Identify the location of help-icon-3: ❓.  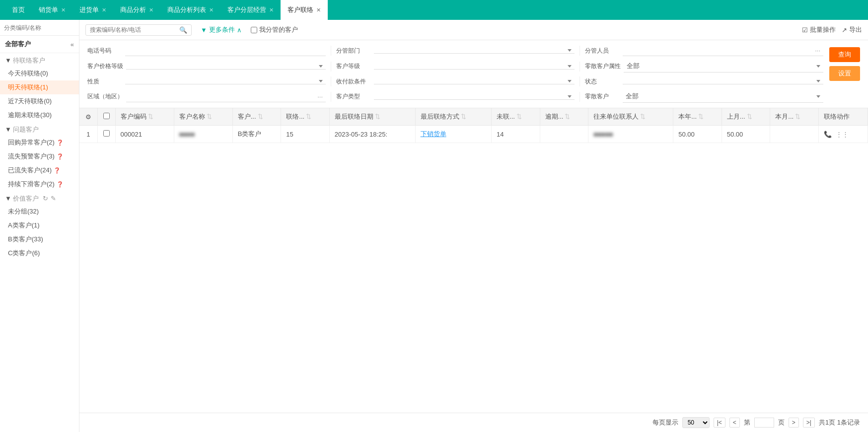
(57, 171).